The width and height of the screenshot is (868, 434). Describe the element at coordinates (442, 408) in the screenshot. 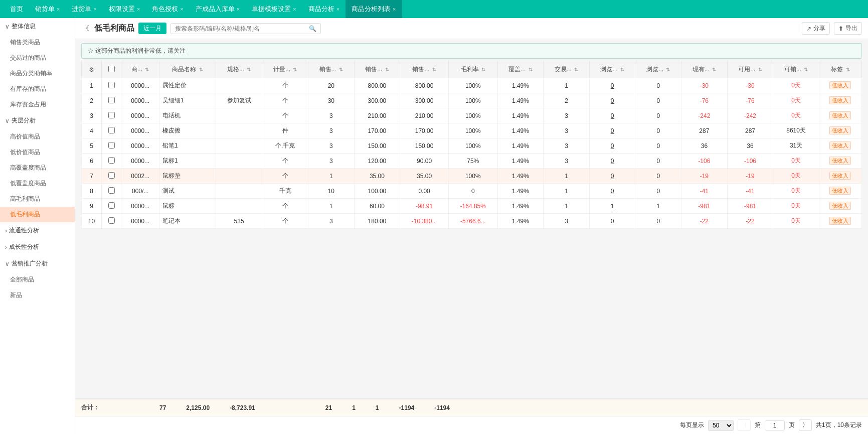

I see `footer-saleable: -1194` at that location.